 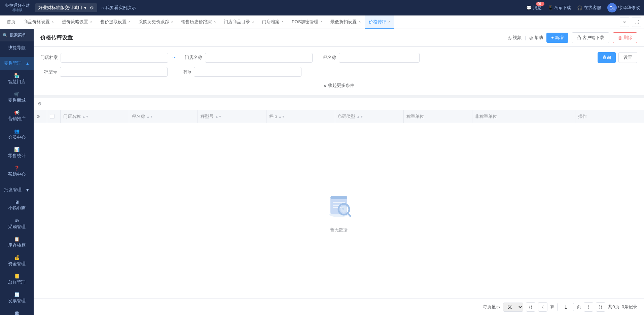 What do you see at coordinates (60, 8) in the screenshot?
I see `version-label: 好业财标准版交付试用` at bounding box center [60, 8].